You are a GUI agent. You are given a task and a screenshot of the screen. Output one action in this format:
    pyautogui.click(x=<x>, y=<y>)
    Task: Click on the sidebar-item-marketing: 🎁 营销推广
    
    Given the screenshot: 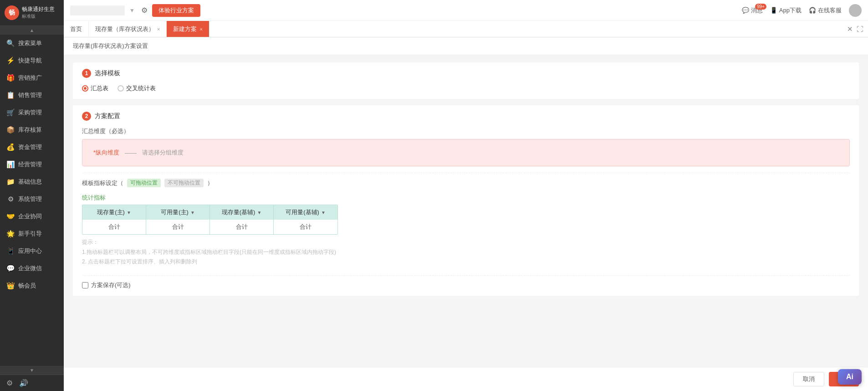 What is the action you would take?
    pyautogui.click(x=32, y=78)
    